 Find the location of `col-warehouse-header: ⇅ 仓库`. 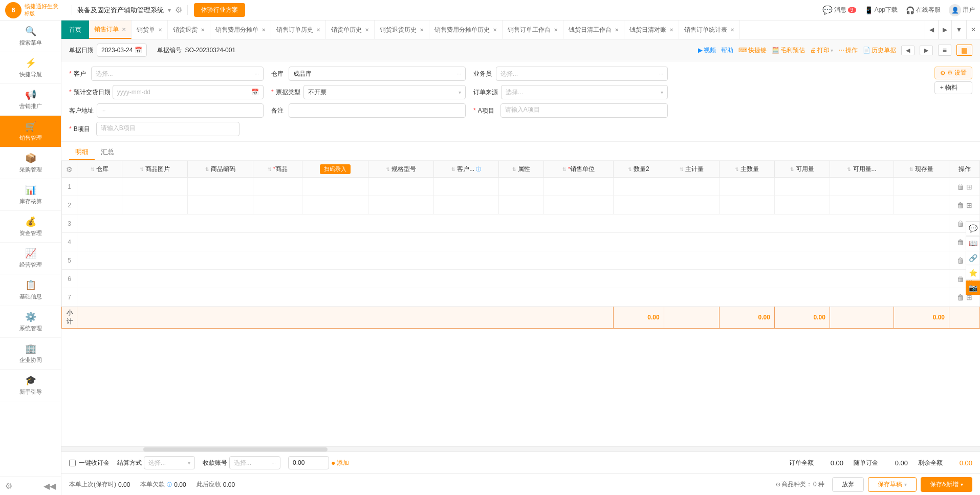

col-warehouse-header: ⇅ 仓库 is located at coordinates (100, 169).